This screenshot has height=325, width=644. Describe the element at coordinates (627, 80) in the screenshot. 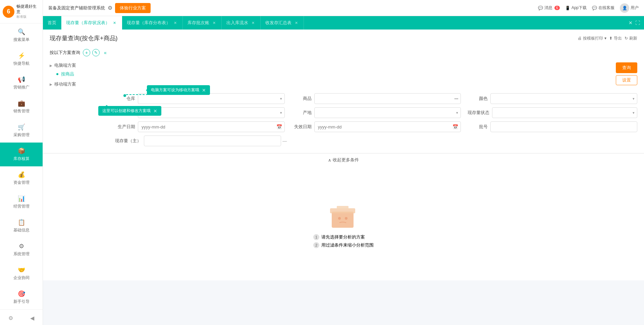

I see `set-btn: 设置` at that location.